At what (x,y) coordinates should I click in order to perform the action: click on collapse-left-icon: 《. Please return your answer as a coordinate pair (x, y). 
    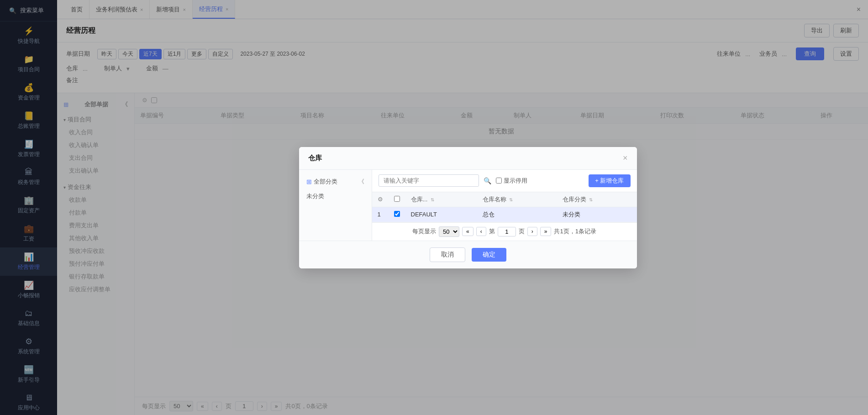
    Looking at the image, I should click on (362, 182).